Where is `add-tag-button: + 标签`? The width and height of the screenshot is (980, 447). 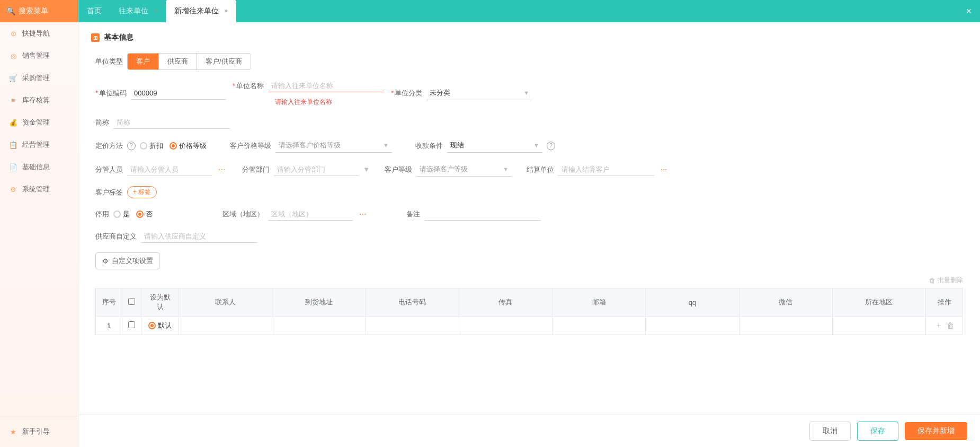 add-tag-button: + 标签 is located at coordinates (142, 192).